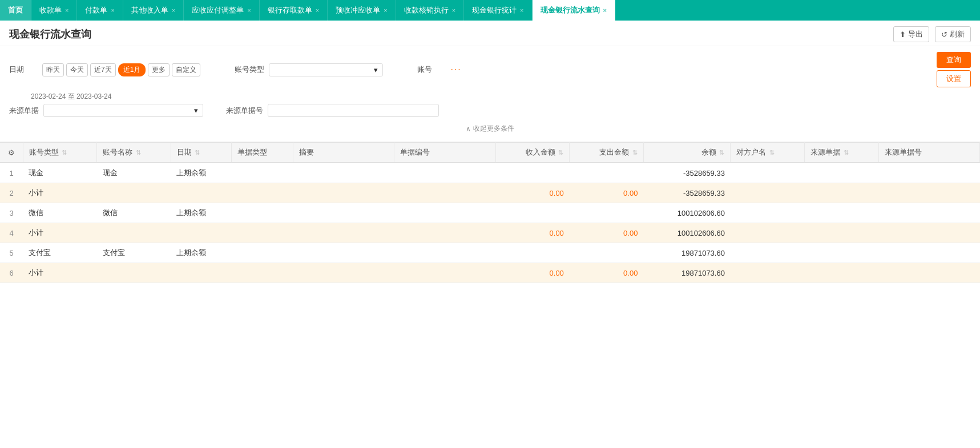 This screenshot has height=448, width=980. Describe the element at coordinates (954, 60) in the screenshot. I see `query-button: 查询` at that location.